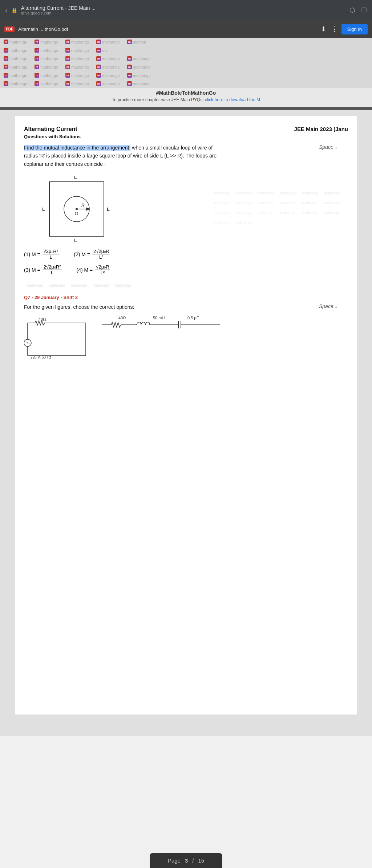 This screenshot has width=372, height=868. What do you see at coordinates (85, 270) in the screenshot?
I see `option-4-num: (4) M =` at bounding box center [85, 270].